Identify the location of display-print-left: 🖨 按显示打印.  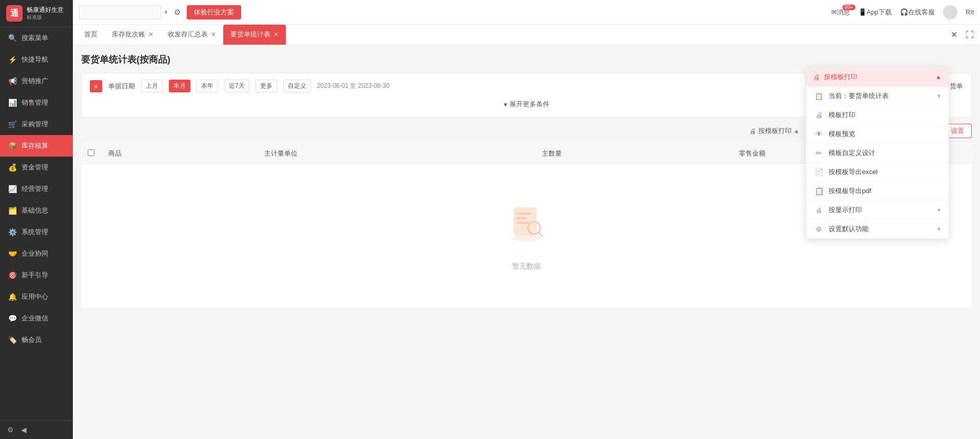
(838, 210).